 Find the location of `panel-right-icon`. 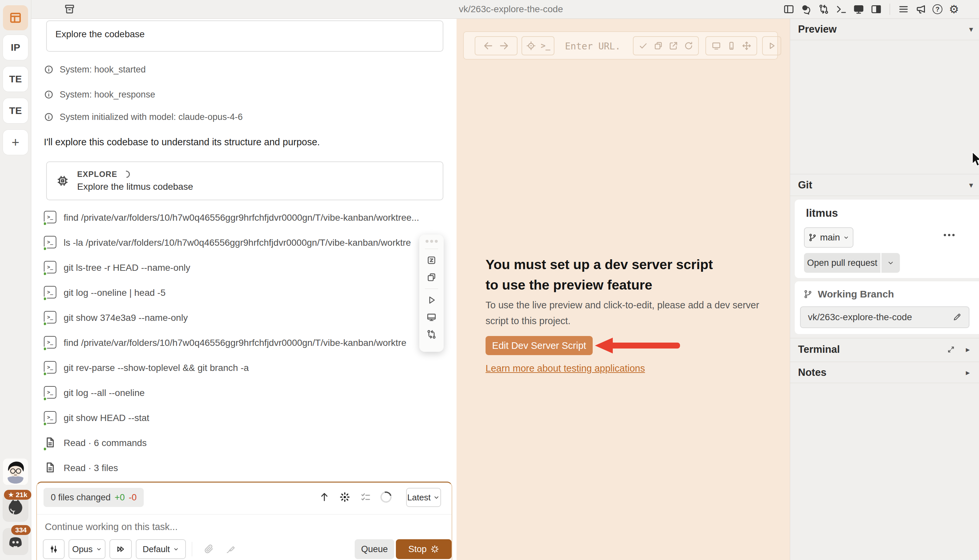

panel-right-icon is located at coordinates (876, 9).